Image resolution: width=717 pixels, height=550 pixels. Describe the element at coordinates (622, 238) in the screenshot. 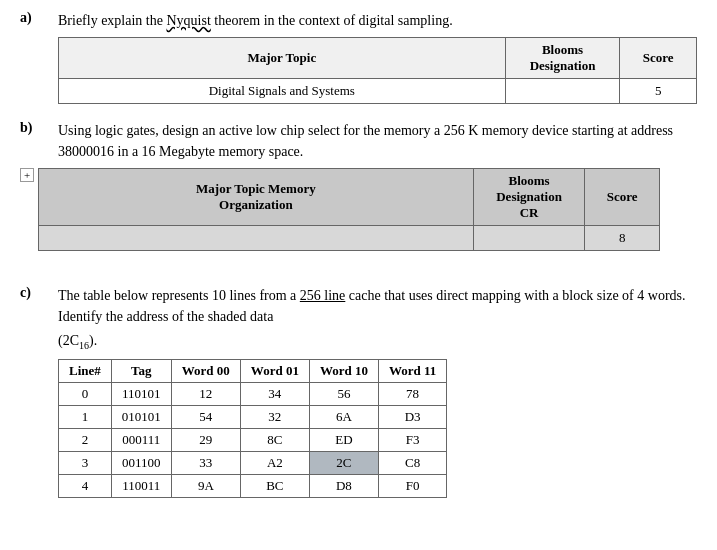

I see `b-score-cell: 8` at that location.